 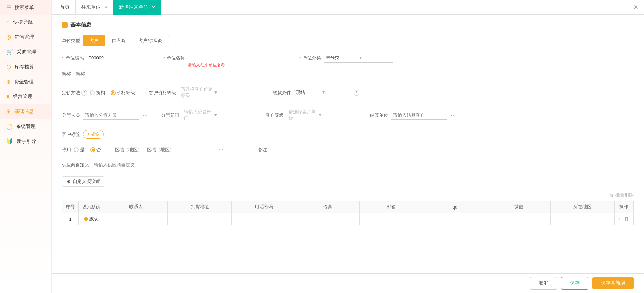 I want to click on btn-type-supplier: 供应商, so click(x=118, y=41).